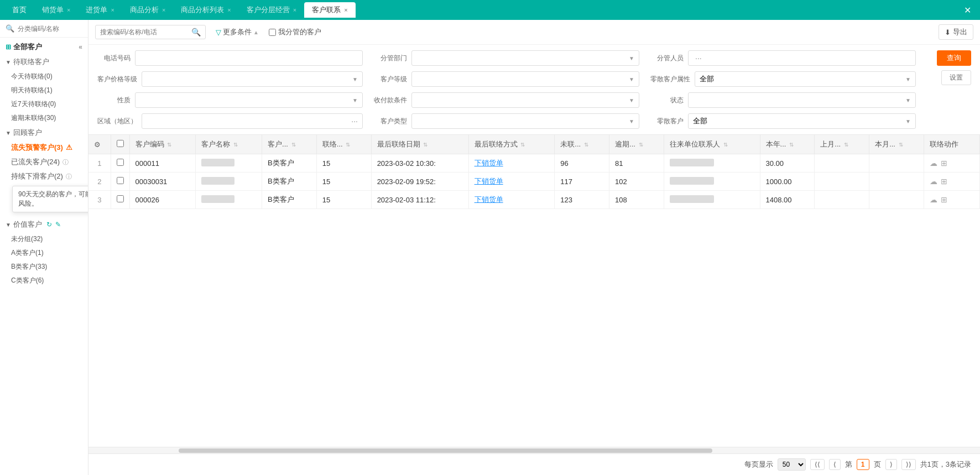 This screenshot has height=475, width=980. Describe the element at coordinates (792, 464) in the screenshot. I see `per-page-select: 50 20 100` at that location.